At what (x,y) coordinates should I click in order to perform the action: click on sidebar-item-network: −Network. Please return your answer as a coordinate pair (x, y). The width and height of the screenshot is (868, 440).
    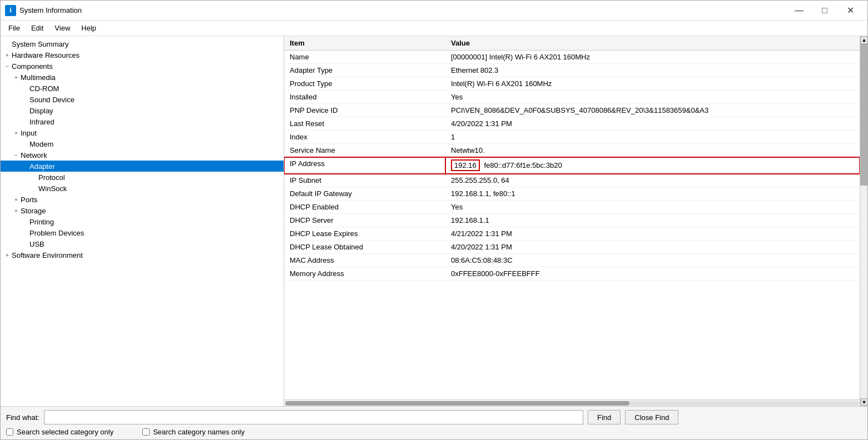
    Looking at the image, I should click on (142, 155).